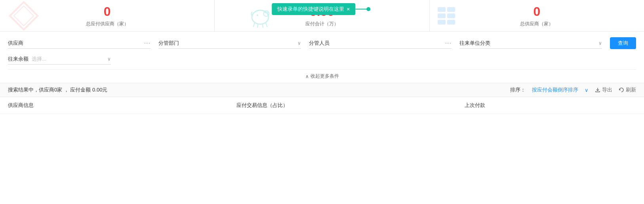 This screenshot has width=644, height=204. I want to click on sort-prefix: 排序：, so click(518, 90).